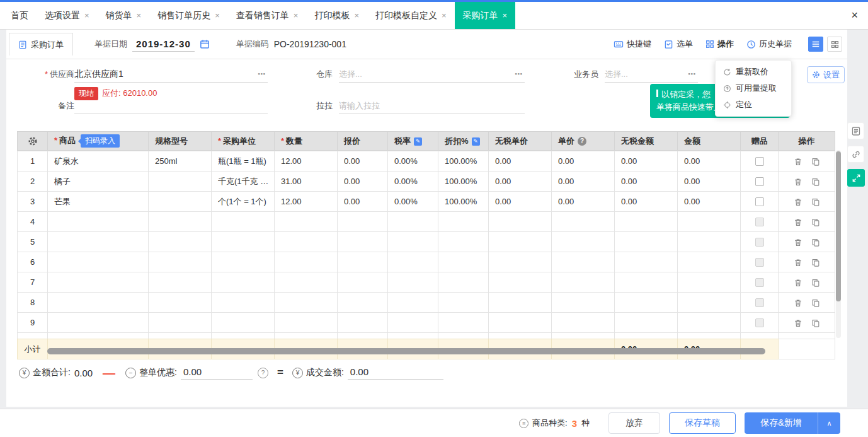  What do you see at coordinates (306, 161) in the screenshot?
I see `cell-qty: 12.00` at bounding box center [306, 161].